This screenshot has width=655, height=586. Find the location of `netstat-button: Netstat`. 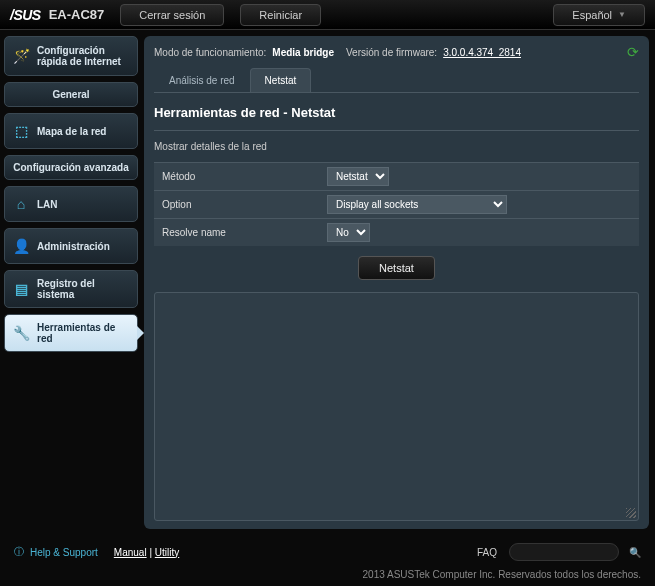

netstat-button: Netstat is located at coordinates (396, 268).